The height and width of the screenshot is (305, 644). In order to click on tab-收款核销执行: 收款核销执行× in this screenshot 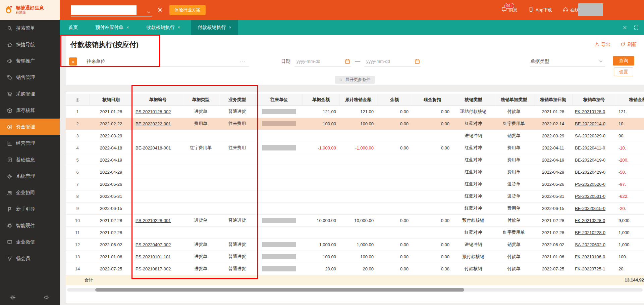, I will do `click(164, 28)`.